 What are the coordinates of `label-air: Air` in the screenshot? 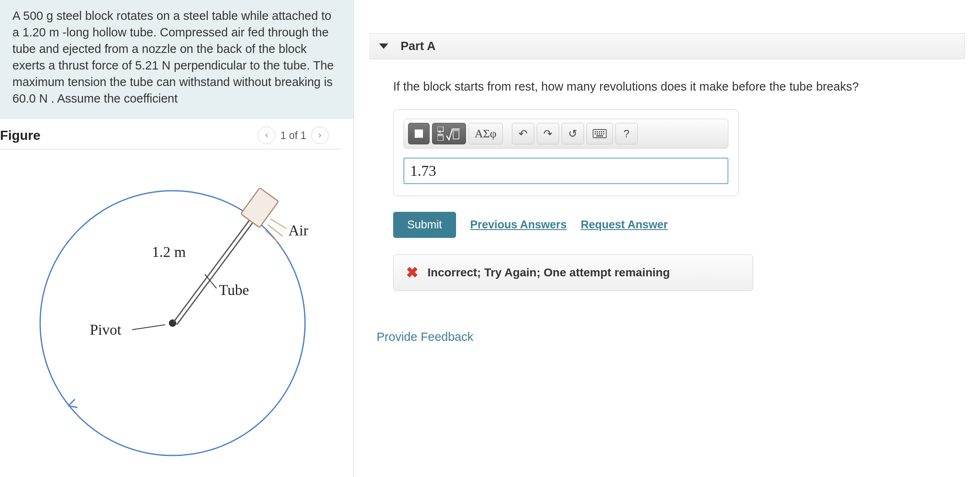 It's located at (298, 230).